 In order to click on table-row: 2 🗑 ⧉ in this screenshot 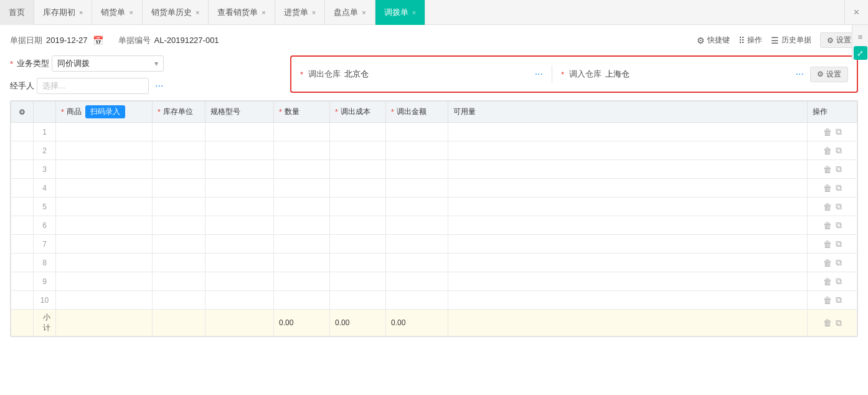, I will do `click(435, 151)`.